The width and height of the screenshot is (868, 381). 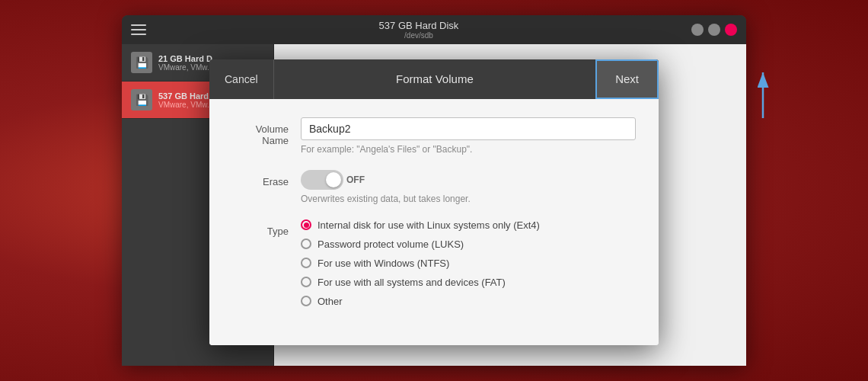 What do you see at coordinates (468, 136) in the screenshot?
I see `volume-name-content: For example: "Angela's Files" or "Backup…` at bounding box center [468, 136].